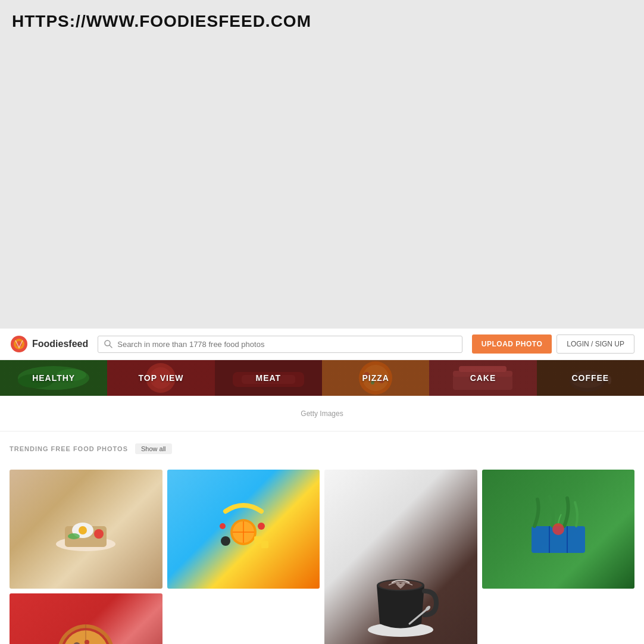 The height and width of the screenshot is (644, 644). What do you see at coordinates (19, 344) in the screenshot?
I see `logo-icon` at bounding box center [19, 344].